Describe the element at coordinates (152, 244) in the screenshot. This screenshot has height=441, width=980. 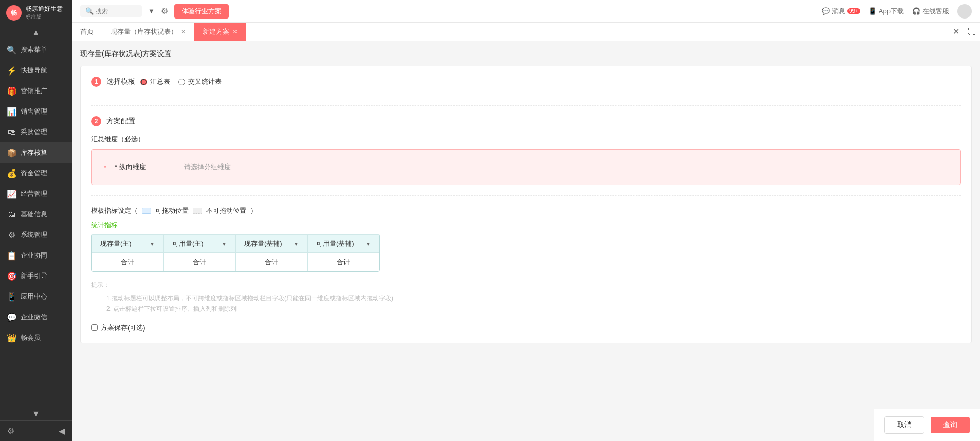
I see `col1-chevron: ▼` at that location.